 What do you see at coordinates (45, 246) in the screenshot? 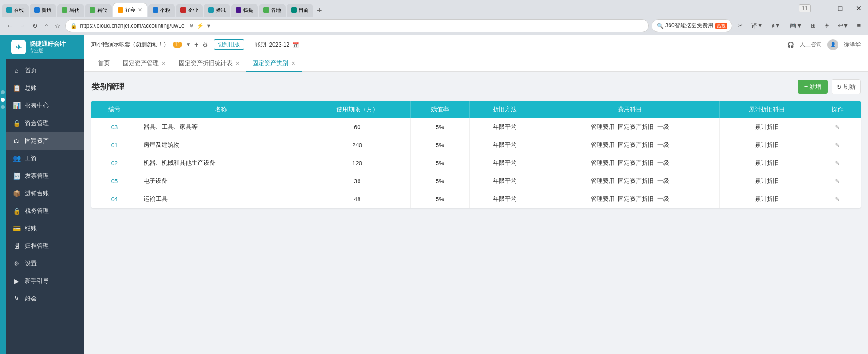
I see `sidebar-item-archive: 🗄 归档管理` at bounding box center [45, 246].